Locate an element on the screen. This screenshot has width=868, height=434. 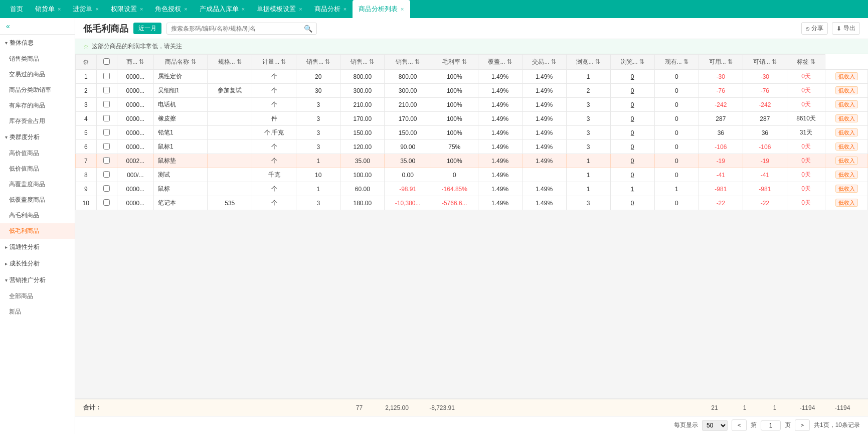
nav-roles-close: × is located at coordinates (186, 9).